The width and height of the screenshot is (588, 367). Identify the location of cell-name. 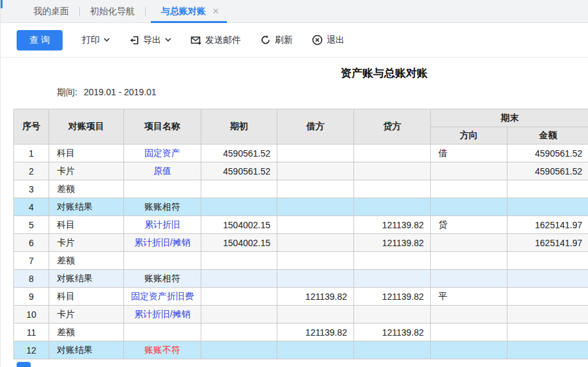
(162, 261).